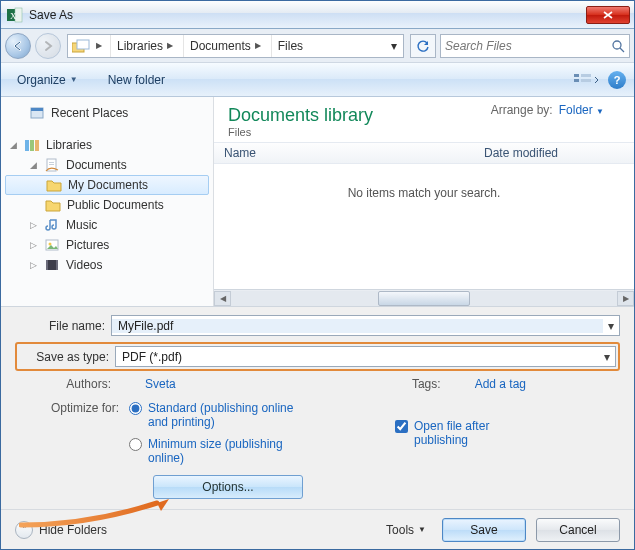 The image size is (635, 550). Describe the element at coordinates (136, 80) in the screenshot. I see `new-folder-button: New folder` at that location.